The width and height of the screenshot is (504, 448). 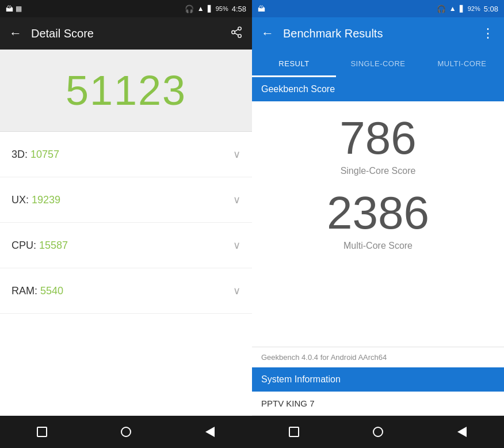 What do you see at coordinates (378, 9) in the screenshot?
I see `status-bar-right: 🏔 🎧 ▲ ▋ 92% 5:08` at bounding box center [378, 9].